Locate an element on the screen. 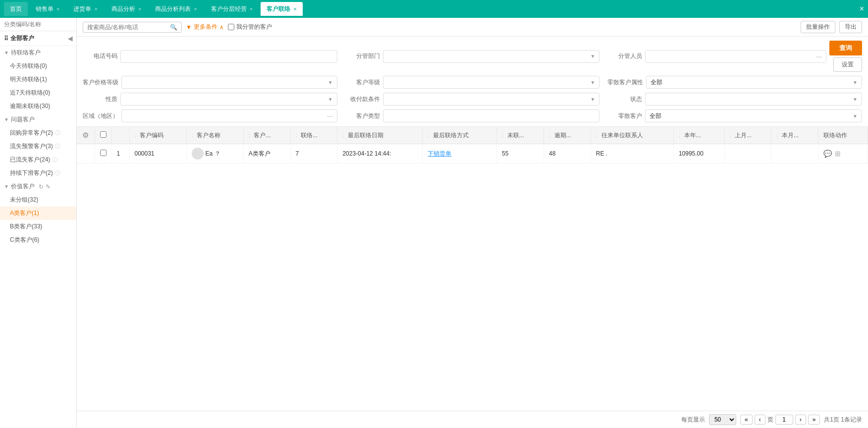 This screenshot has height=428, width=868. sidebar-item-churn-warning-label: 流失预警客户(3) is located at coordinates (32, 147).